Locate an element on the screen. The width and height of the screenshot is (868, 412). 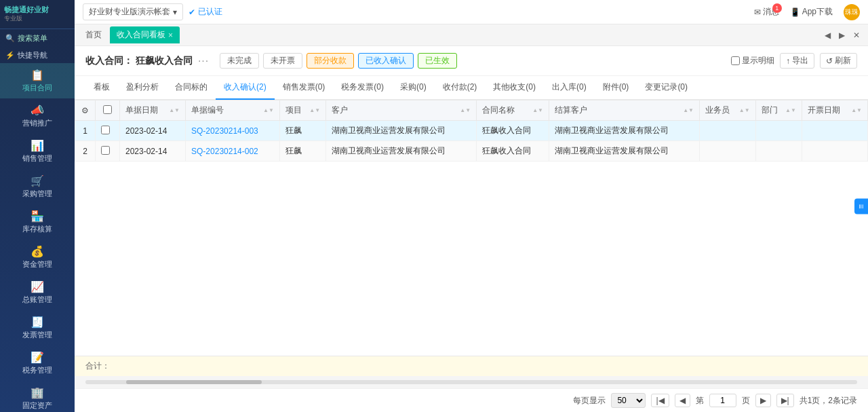
tab-attachments: 附件(0) is located at coordinates (616, 88).